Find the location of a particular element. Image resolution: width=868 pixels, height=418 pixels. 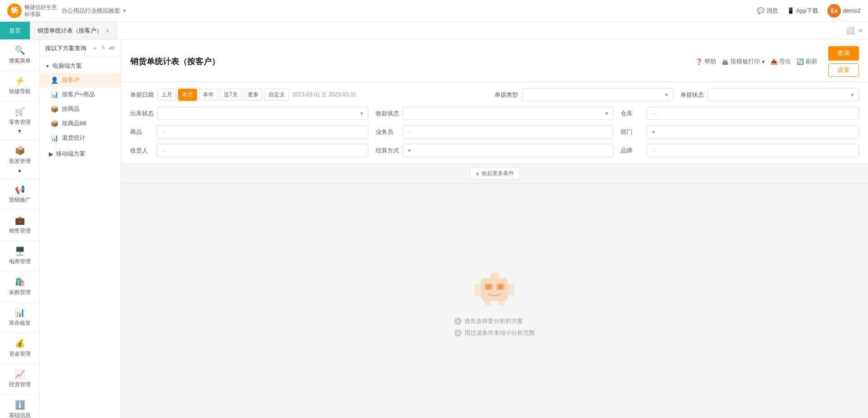

refresh-button: 🔄 刷新 is located at coordinates (807, 62).